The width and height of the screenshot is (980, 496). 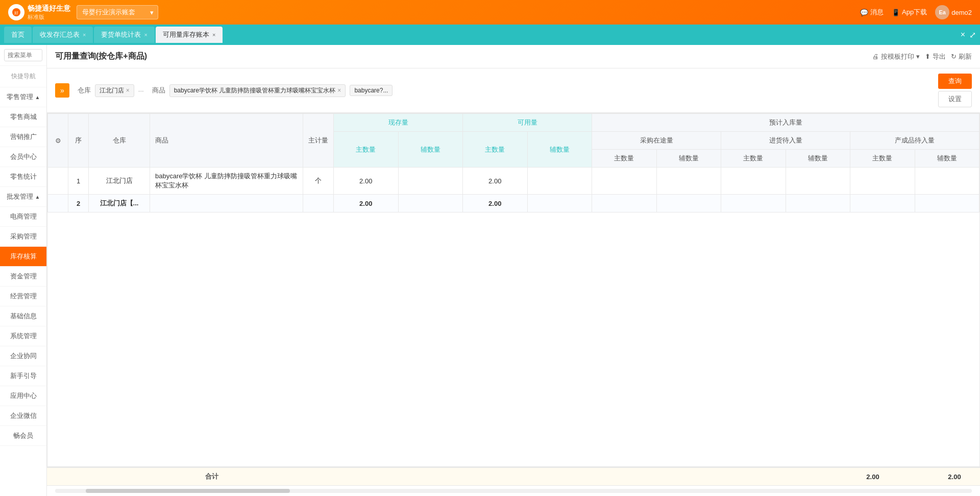 What do you see at coordinates (84, 35) in the screenshot?
I see `close-tab-stock-summary: ×` at bounding box center [84, 35].